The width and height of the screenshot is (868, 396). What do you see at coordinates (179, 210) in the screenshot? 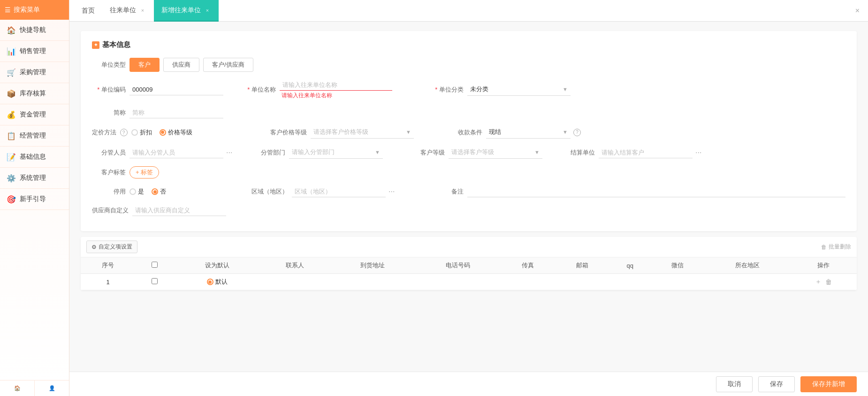
I see `supplier-custom-input` at bounding box center [179, 210].